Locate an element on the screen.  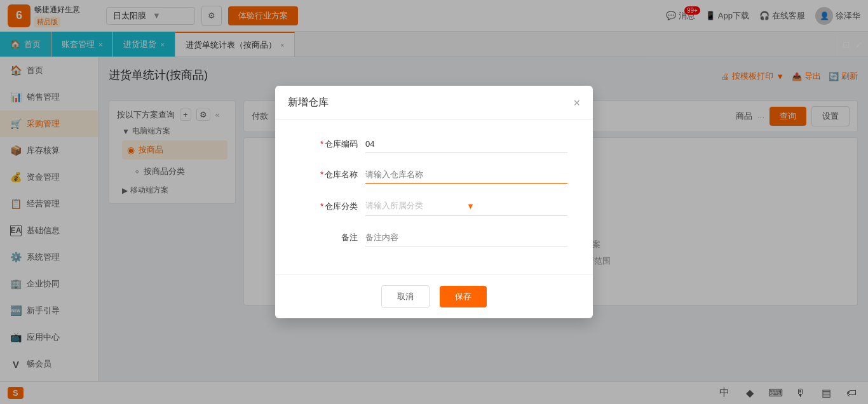
warehouse-category-select: 请输入所属分类 ▼ is located at coordinates (466, 206).